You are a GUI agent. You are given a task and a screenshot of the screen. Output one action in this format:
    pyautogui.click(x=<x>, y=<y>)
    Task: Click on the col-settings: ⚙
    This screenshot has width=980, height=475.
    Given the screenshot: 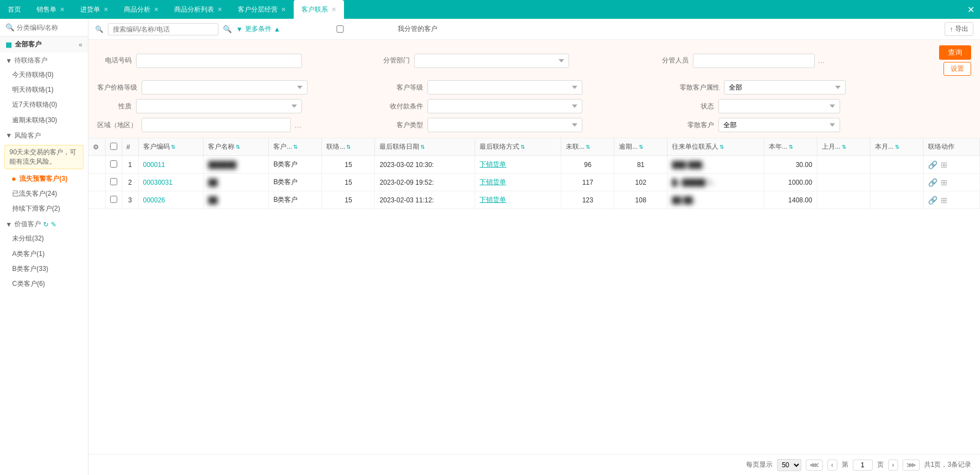 What is the action you would take?
    pyautogui.click(x=97, y=147)
    